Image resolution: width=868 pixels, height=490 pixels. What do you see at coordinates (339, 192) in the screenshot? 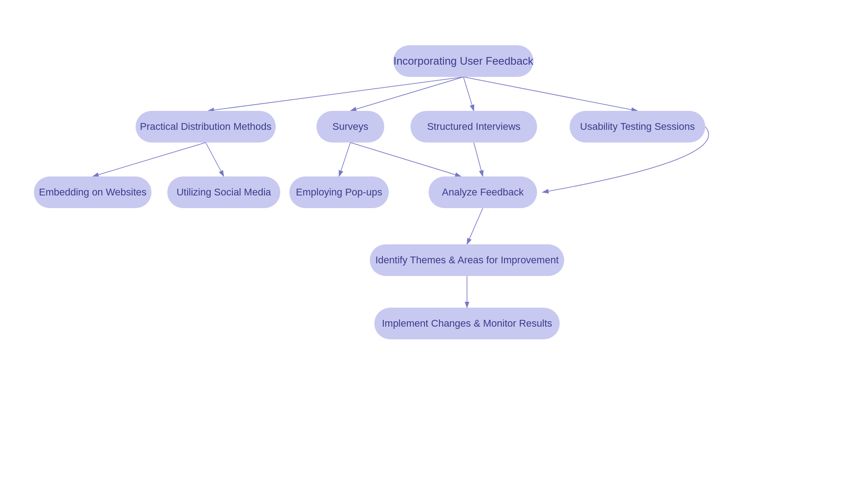
I see `node-employing-popups: Employing Pop-ups` at bounding box center [339, 192].